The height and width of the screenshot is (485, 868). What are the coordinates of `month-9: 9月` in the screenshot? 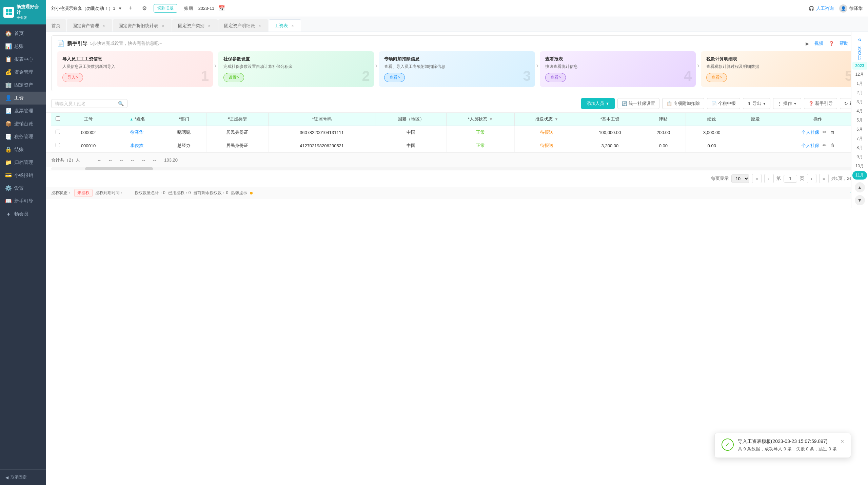 It's located at (860, 157).